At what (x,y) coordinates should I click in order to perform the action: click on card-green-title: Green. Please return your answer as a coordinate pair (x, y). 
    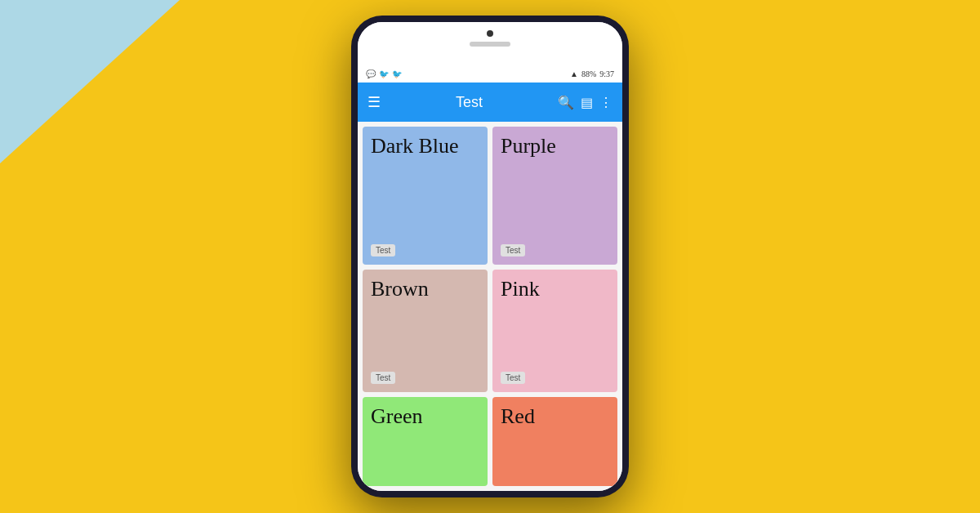
    Looking at the image, I should click on (425, 417).